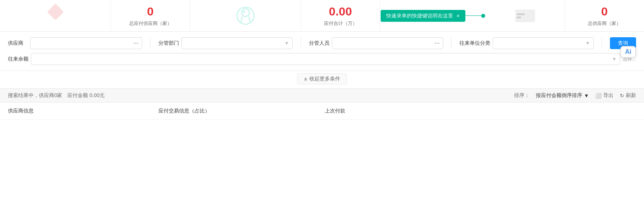 Image resolution: width=644 pixels, height=204 pixels. I want to click on category-label: 往来单位分类, so click(475, 43).